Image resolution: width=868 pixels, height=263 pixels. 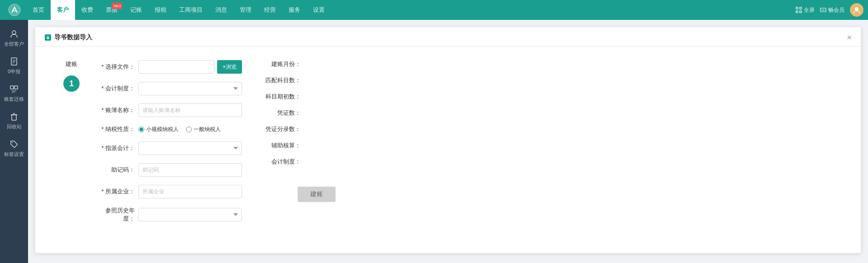 What do you see at coordinates (170, 192) in the screenshot?
I see `company-row: * 所属企业：` at bounding box center [170, 192].